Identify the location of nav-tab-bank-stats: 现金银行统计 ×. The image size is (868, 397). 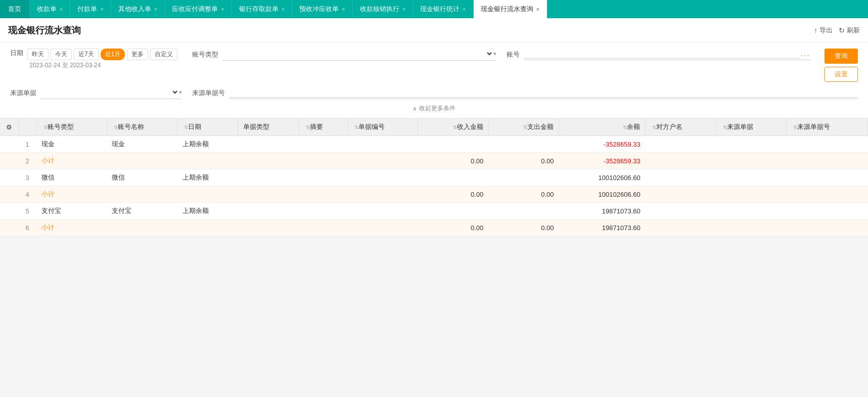
(443, 9).